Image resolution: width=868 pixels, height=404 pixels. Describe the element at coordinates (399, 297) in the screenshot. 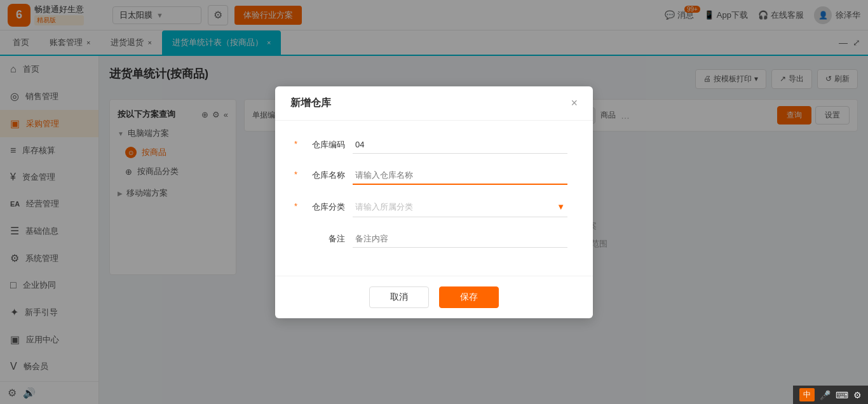

I see `cancel-button: 取消` at that location.